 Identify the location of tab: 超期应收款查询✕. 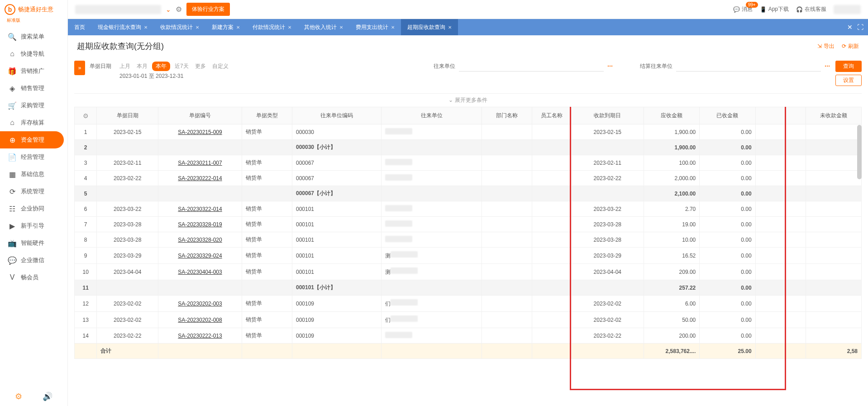
(429, 27).